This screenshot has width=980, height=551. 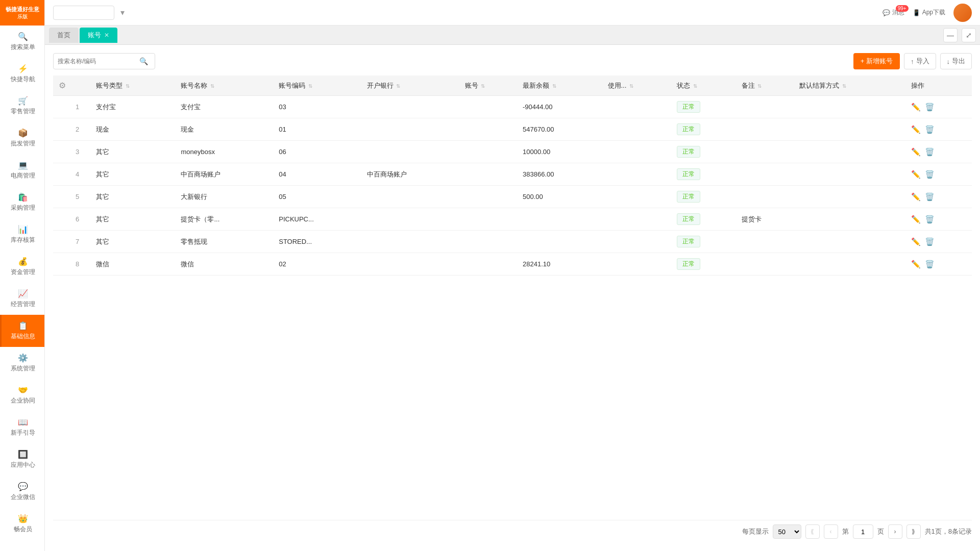 What do you see at coordinates (22, 266) in the screenshot?
I see `sidebar-item-finance: 💰 资金管理` at bounding box center [22, 266].